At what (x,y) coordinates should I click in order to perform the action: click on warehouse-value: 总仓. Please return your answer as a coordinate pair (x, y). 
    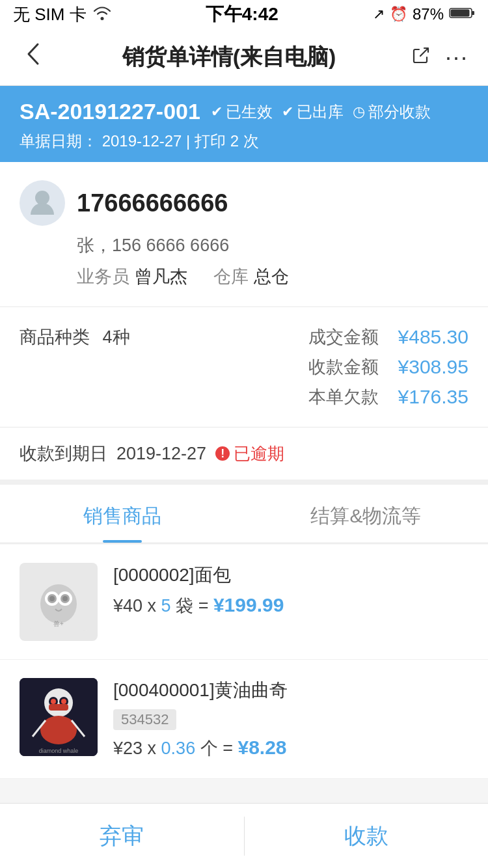
    Looking at the image, I should click on (271, 277).